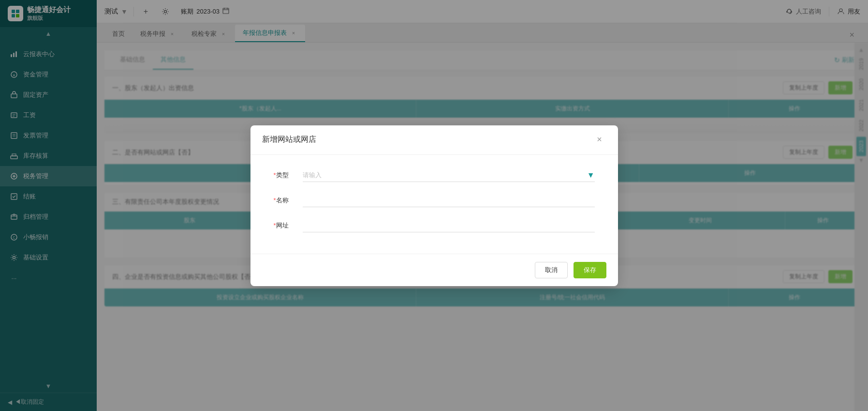 The height and width of the screenshot is (411, 868). I want to click on form-label-type: *类型, so click(288, 175).